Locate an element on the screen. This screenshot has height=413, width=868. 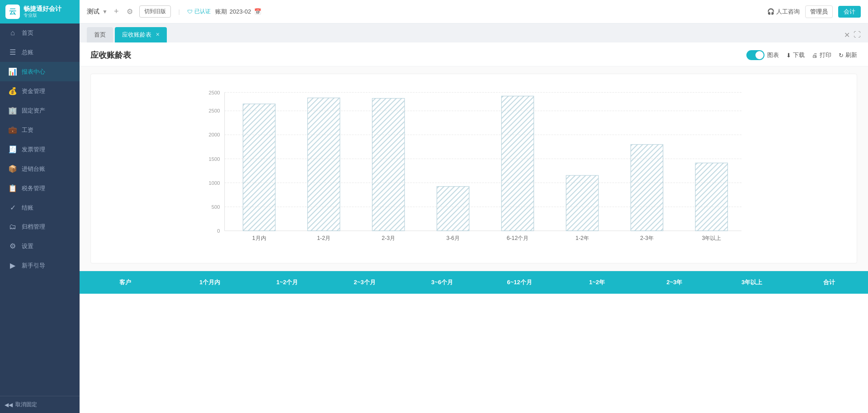
project-name: 测试 is located at coordinates (93, 12).